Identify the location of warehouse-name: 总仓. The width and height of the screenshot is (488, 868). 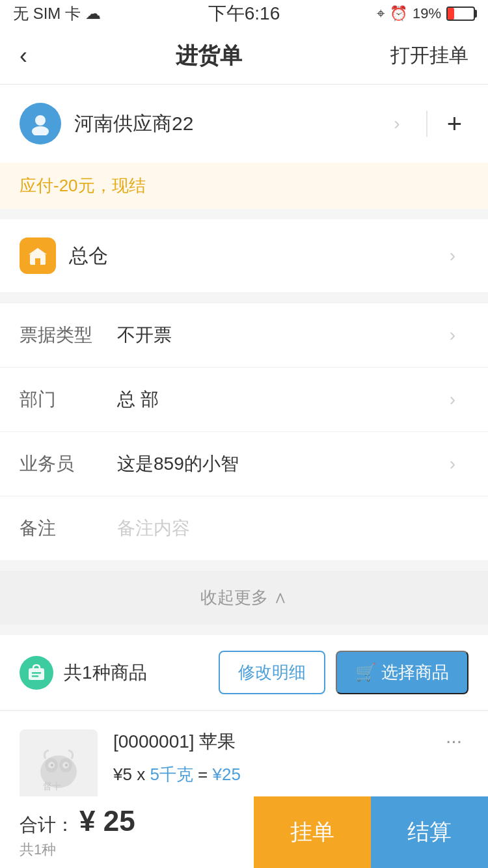
(259, 256).